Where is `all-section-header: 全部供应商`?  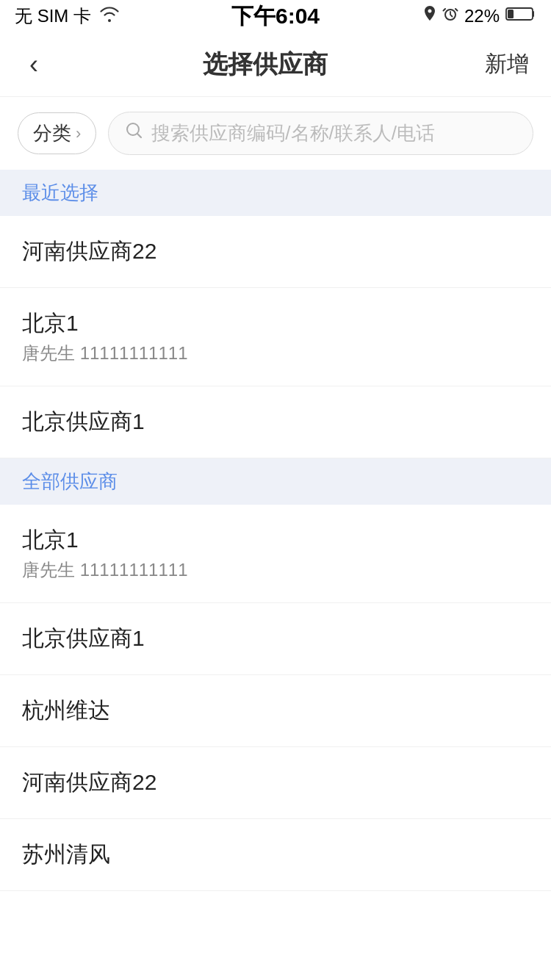
all-section-header: 全部供应商 is located at coordinates (276, 482).